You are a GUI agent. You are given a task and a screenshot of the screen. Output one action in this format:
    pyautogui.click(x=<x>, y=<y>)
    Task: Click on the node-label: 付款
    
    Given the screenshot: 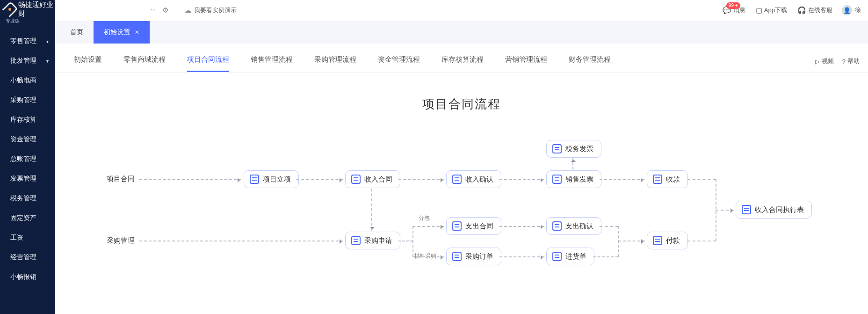 What is the action you would take?
    pyautogui.click(x=673, y=241)
    